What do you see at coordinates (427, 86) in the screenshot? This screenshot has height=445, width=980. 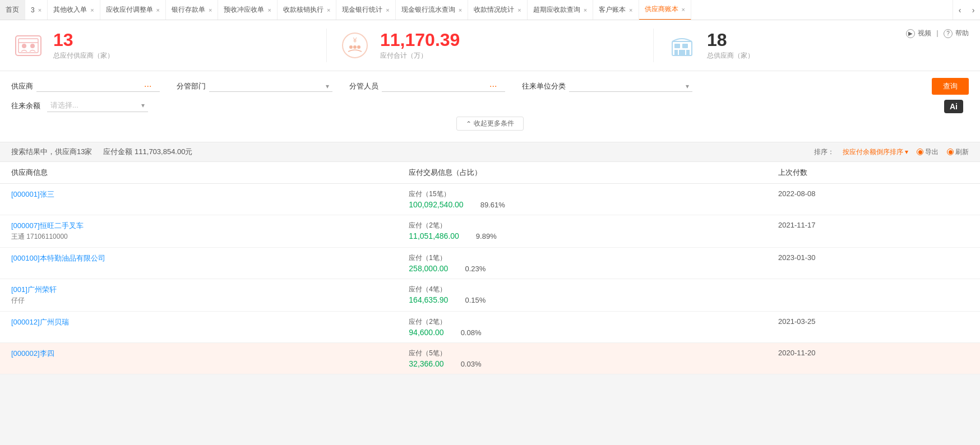 I see `filter-person: 分管人员 ···` at bounding box center [427, 86].